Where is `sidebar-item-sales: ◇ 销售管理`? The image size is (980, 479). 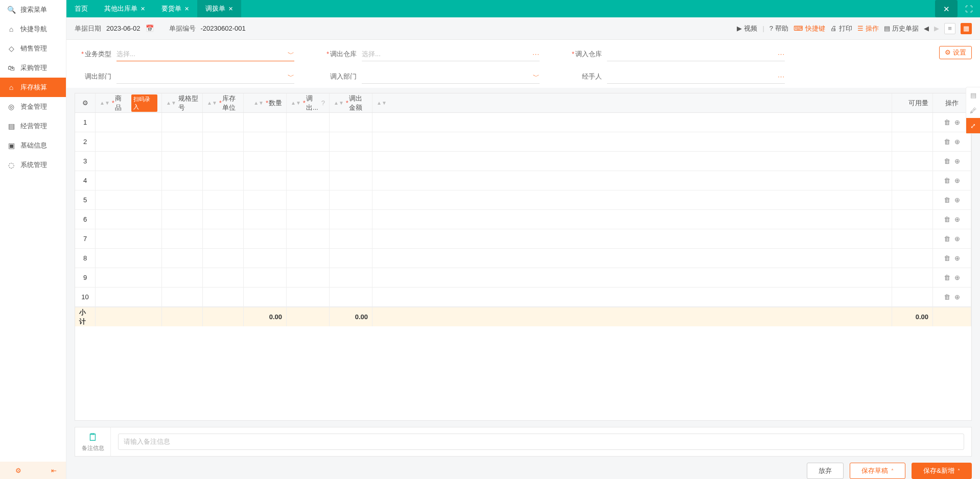 sidebar-item-sales: ◇ 销售管理 is located at coordinates (33, 49).